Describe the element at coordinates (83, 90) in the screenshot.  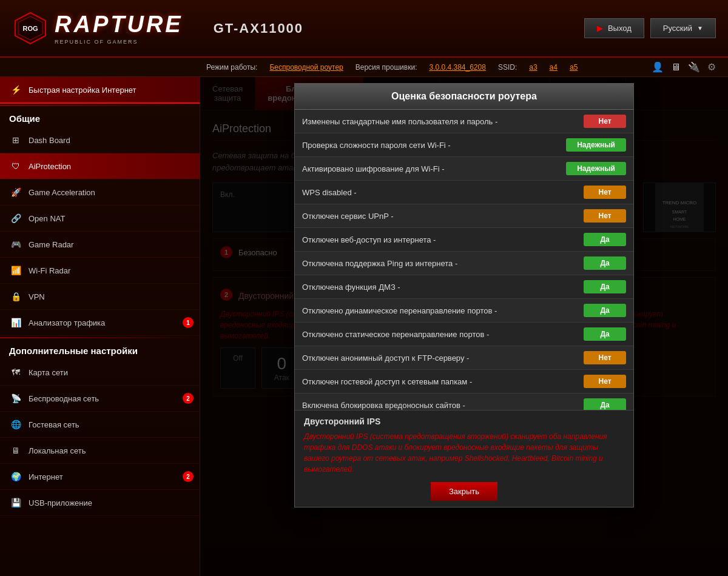
I see `quick-setup-label: Быстрая настройка Интернет` at that location.